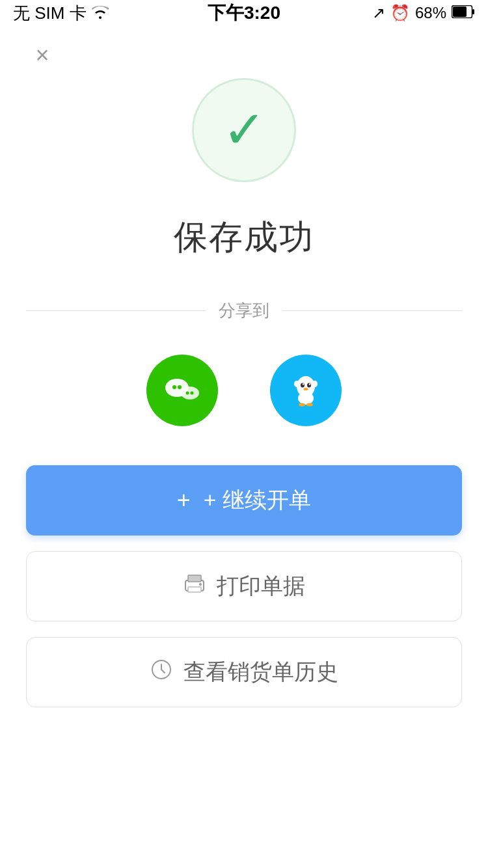  I want to click on checkmark-icon: ✓, so click(245, 130).